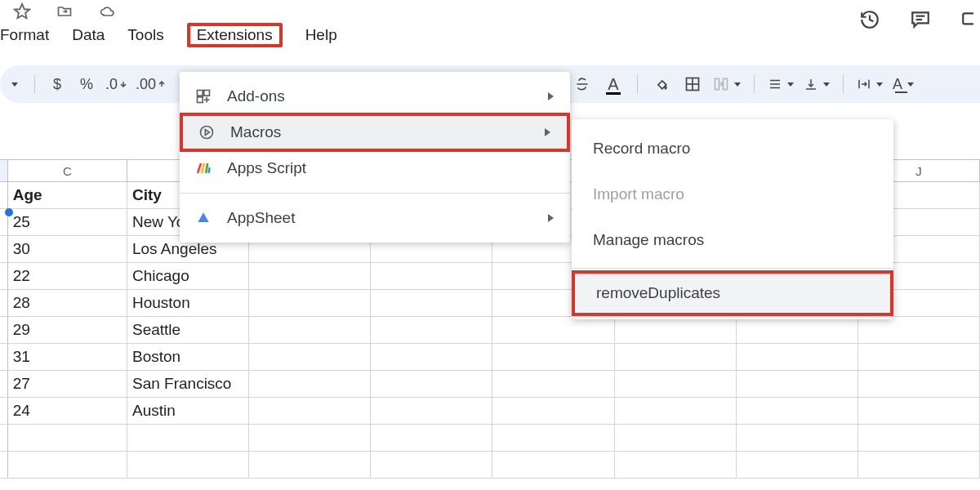  What do you see at coordinates (150, 84) in the screenshot?
I see `increase-decimal-button: .00` at bounding box center [150, 84].